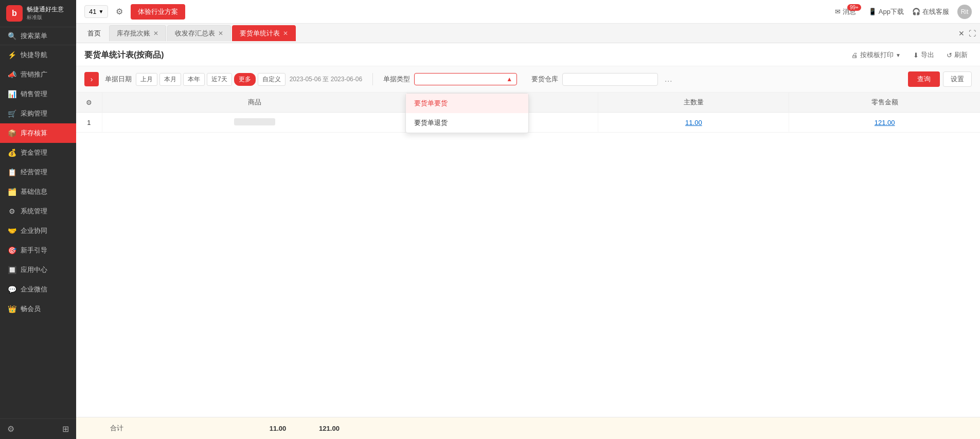 Image resolution: width=980 pixels, height=439 pixels. I want to click on type-select: ▲, so click(466, 79).